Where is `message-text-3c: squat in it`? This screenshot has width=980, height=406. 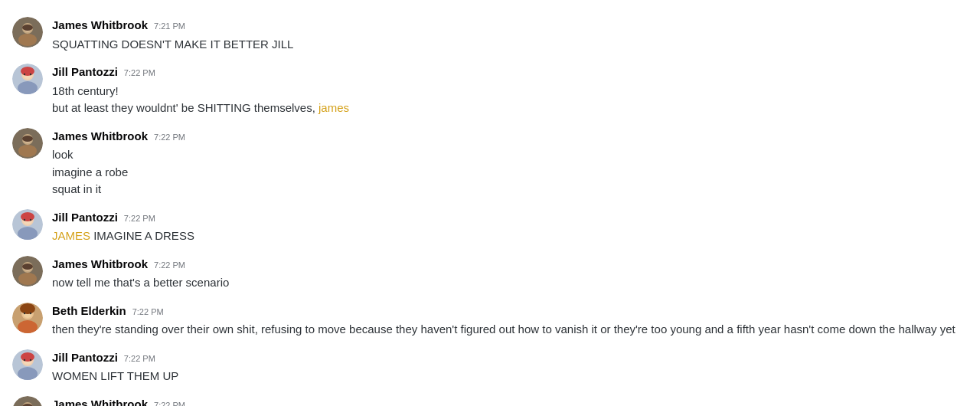
message-text-3c: squat in it is located at coordinates (510, 190).